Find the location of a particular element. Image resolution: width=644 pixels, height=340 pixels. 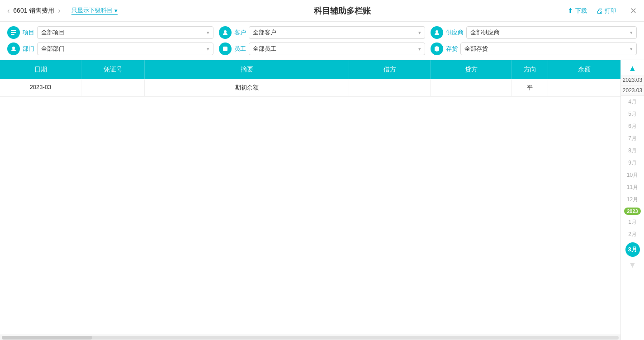

nav-next-arrow: › is located at coordinates (59, 11).